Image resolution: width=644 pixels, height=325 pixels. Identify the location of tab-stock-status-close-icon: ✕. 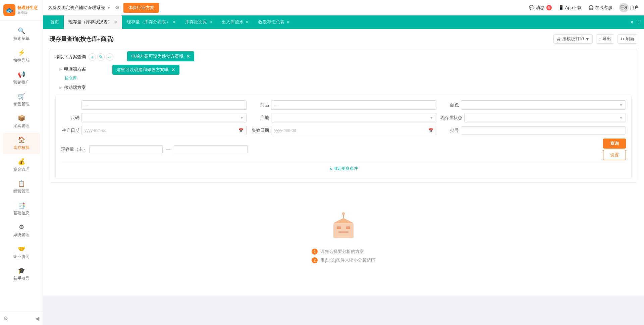
(116, 22).